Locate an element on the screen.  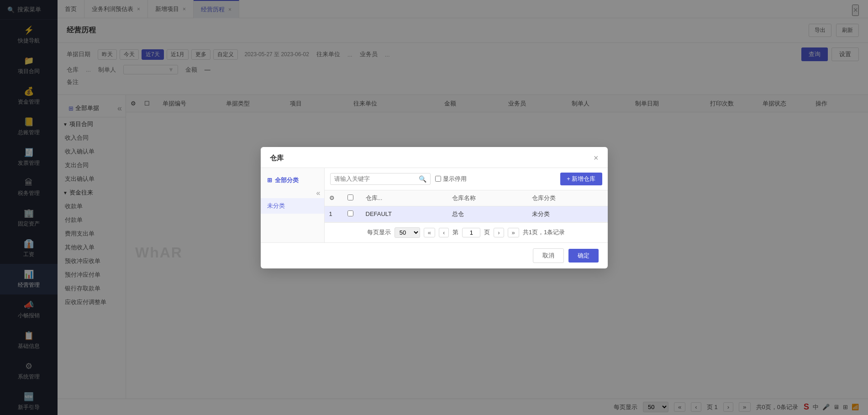
modal-table-header-row: ⚙ 仓库... 仓库名称 is located at coordinates (466, 198).